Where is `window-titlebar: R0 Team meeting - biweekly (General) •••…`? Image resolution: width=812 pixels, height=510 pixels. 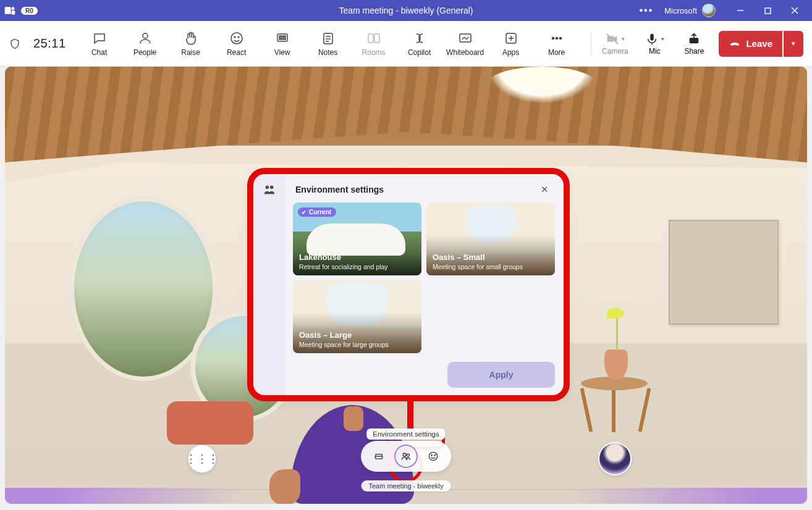
window-titlebar: R0 Team meeting - biweekly (General) •••… is located at coordinates (406, 10).